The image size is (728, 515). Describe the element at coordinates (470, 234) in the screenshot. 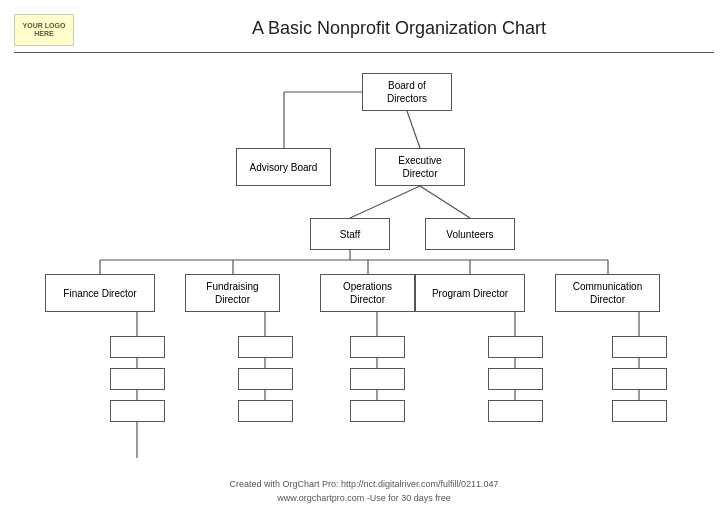

I see `volunteers-label: Volunteers` at that location.